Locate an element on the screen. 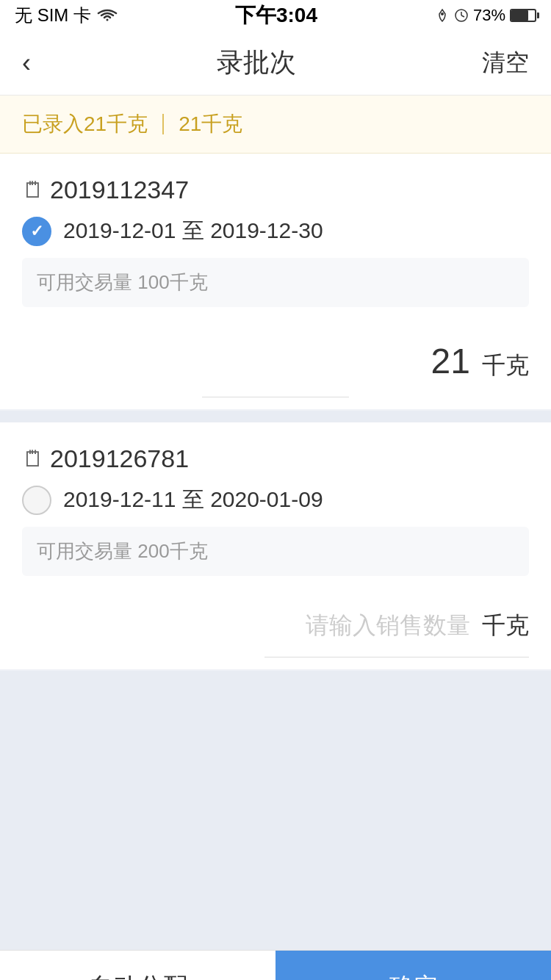 This screenshot has width=551, height=980. batch1-qty-value: 21 is located at coordinates (451, 361).